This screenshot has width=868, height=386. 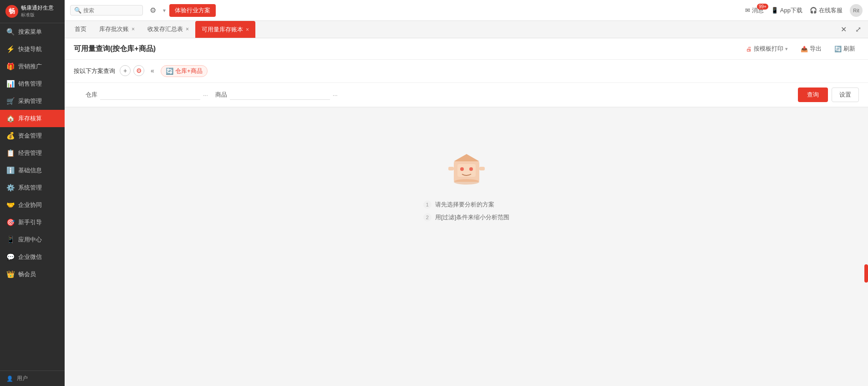 I want to click on empty-state-tips: 1 请先选择要分析的方案 2 用[过滤]条件来缩小分析范围, so click(x=466, y=211).